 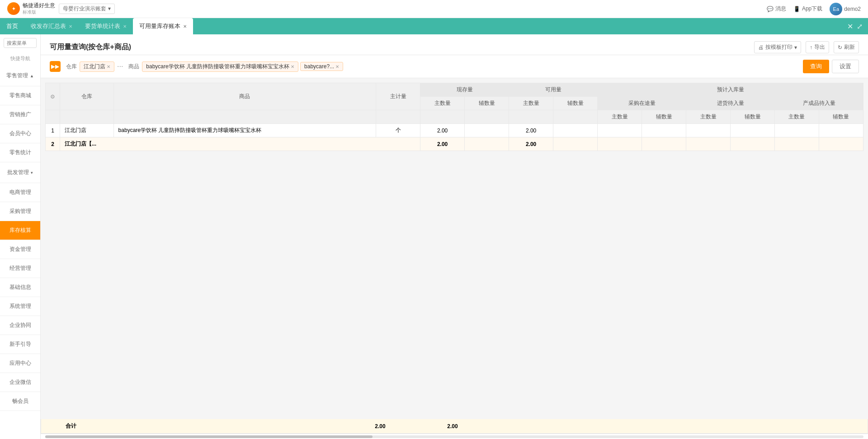 I want to click on sidebar-retail-mgmt-label: 零售管理, so click(x=17, y=76).